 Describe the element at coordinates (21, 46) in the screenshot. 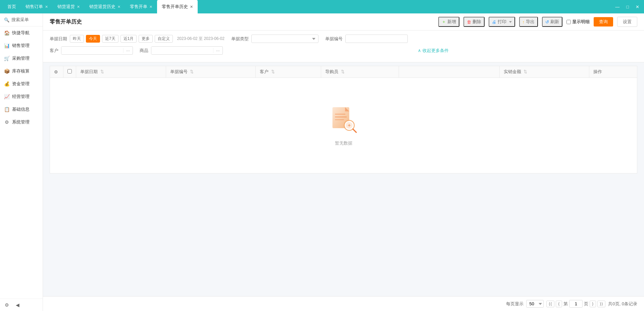

I see `sidebar-item-sales-mgmt: 📊 销售管理` at that location.